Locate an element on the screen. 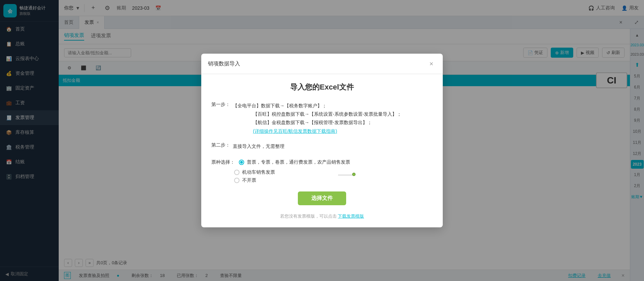 This screenshot has height=281, width=644. step2-section: 第二步： 直接导入文件，无需整理 is located at coordinates (322, 146).